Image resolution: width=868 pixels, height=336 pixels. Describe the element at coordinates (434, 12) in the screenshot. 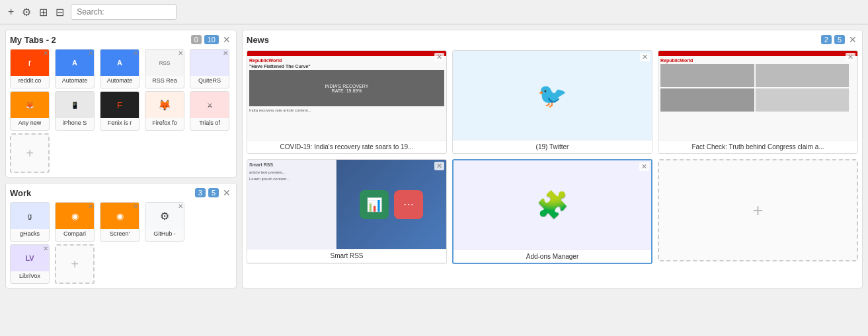

I see `toolbar: + ⚙ ⊞ ⊟` at that location.